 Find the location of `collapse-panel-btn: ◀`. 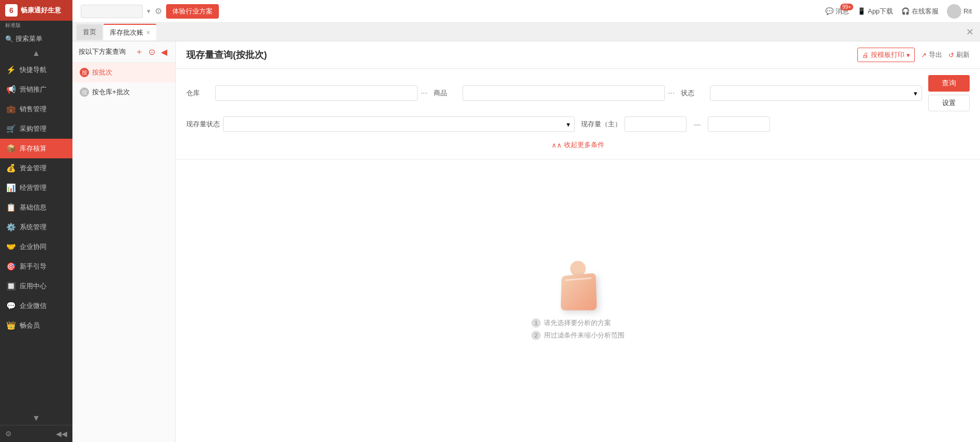

collapse-panel-btn: ◀ is located at coordinates (164, 52).